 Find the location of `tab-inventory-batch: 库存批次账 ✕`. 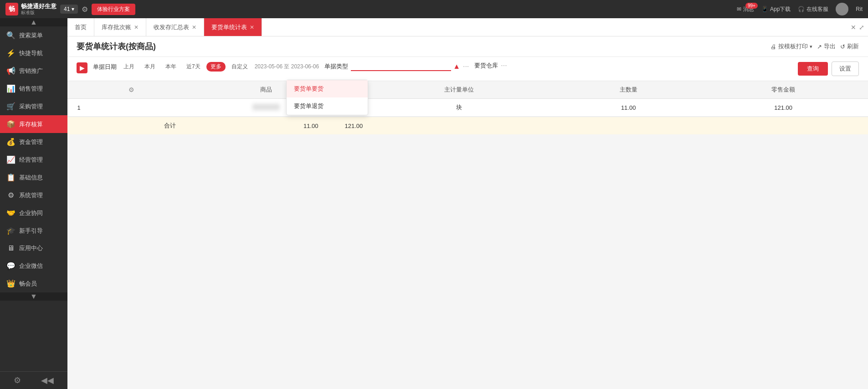

tab-inventory-batch: 库存批次账 ✕ is located at coordinates (120, 27).